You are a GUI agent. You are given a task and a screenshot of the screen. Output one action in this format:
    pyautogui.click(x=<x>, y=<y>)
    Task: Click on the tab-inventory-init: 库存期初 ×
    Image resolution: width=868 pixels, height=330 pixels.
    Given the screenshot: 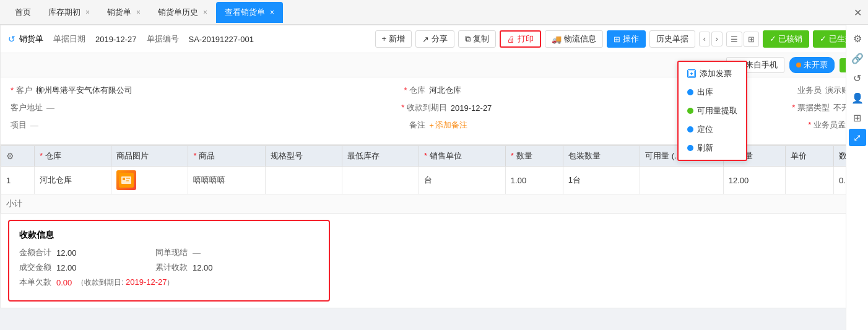 What is the action you would take?
    pyautogui.click(x=69, y=12)
    